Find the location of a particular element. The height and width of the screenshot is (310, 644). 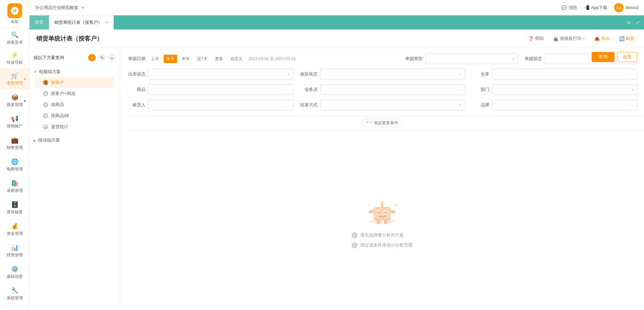

operations-label: 经营管理 is located at coordinates (15, 255).